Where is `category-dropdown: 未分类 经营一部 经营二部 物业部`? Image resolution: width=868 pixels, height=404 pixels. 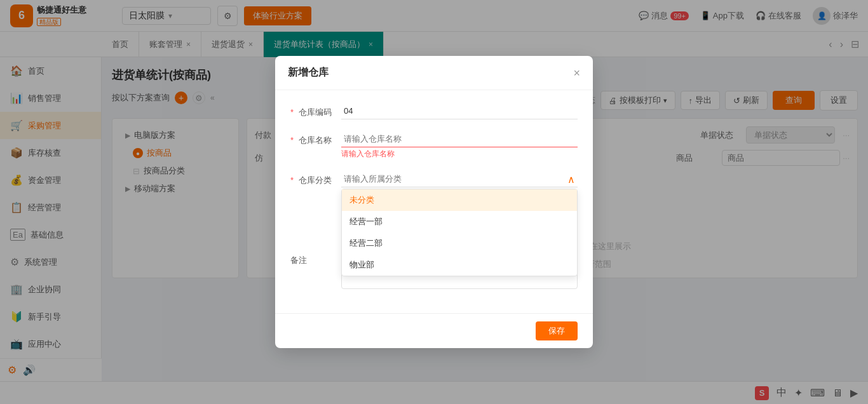
category-dropdown: 未分类 经营一部 经营二部 物业部 is located at coordinates (459, 232).